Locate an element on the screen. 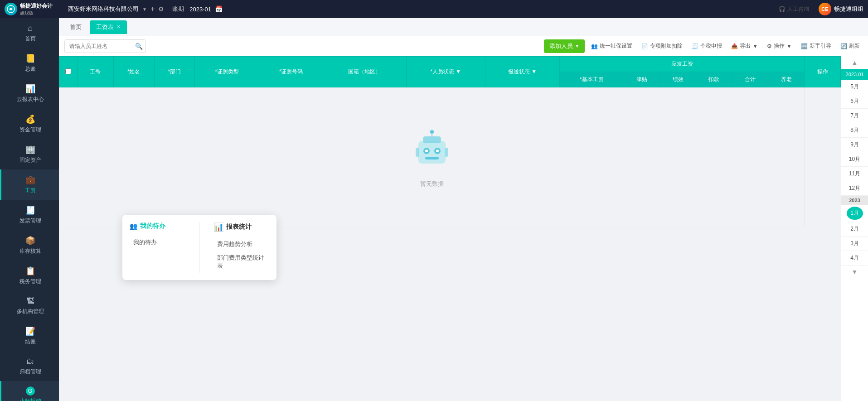 The height and width of the screenshot is (401, 868). col-report-status: 报送状态 ▼ is located at coordinates (522, 72).